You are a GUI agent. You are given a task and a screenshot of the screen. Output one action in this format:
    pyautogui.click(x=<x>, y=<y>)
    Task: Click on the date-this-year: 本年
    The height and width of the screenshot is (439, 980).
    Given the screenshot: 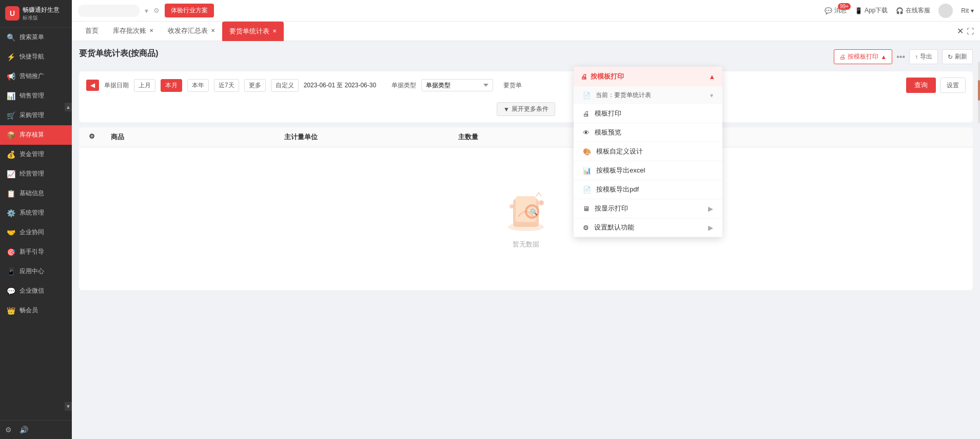 What is the action you would take?
    pyautogui.click(x=198, y=85)
    